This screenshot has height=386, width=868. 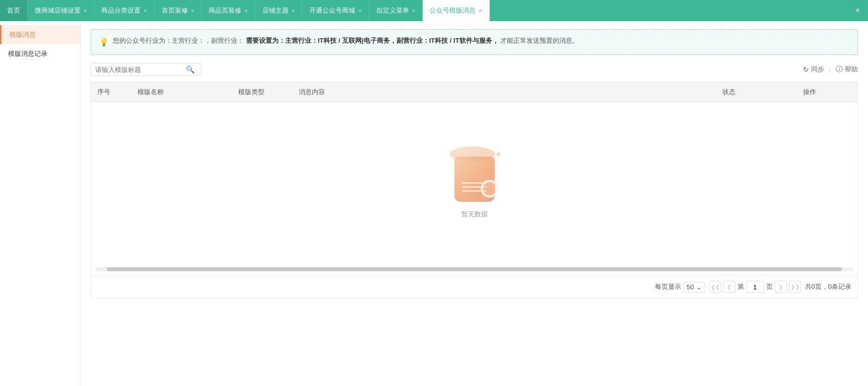 I want to click on page-label-after: 页, so click(x=770, y=287).